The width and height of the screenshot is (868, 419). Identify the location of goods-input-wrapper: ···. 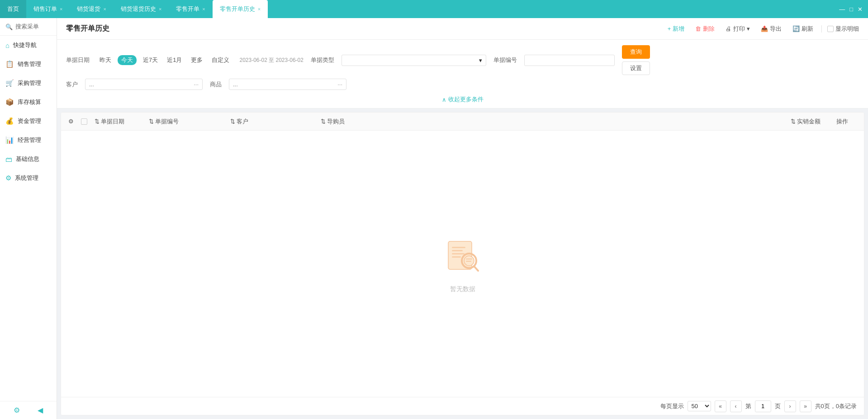
(288, 84).